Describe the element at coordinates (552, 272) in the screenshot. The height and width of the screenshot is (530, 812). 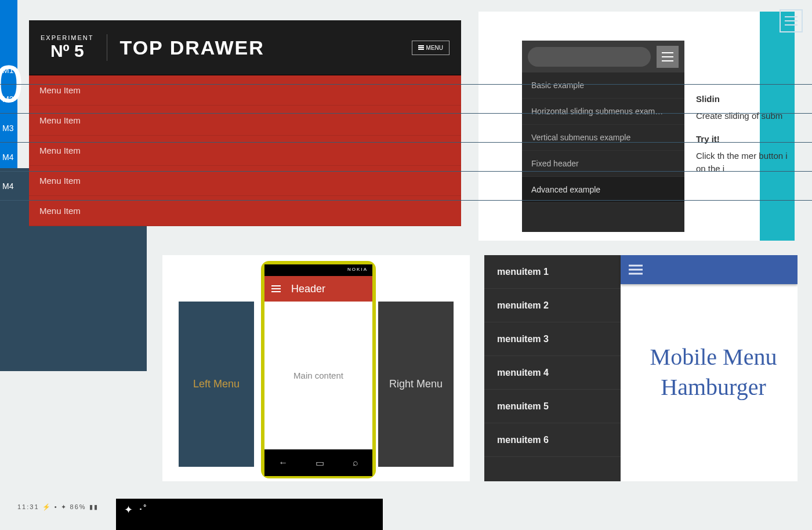
I see `menu-item: menuitem 1` at that location.